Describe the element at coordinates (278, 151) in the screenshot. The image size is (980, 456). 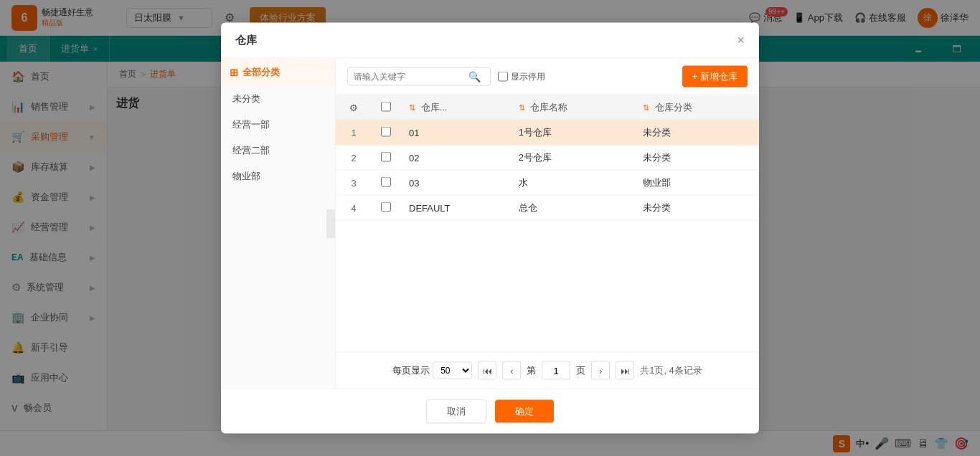
I see `category-item-ops2: 经营二部` at that location.